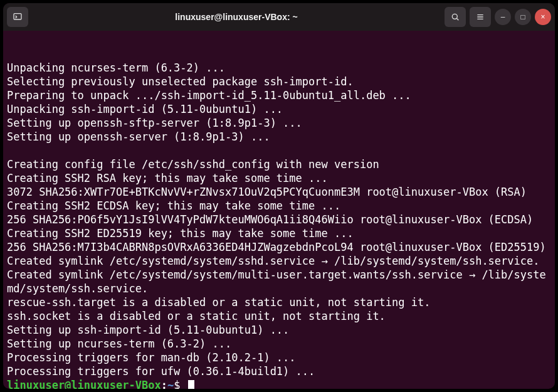 The width and height of the screenshot is (558, 392). I want to click on menu-button, so click(480, 17).